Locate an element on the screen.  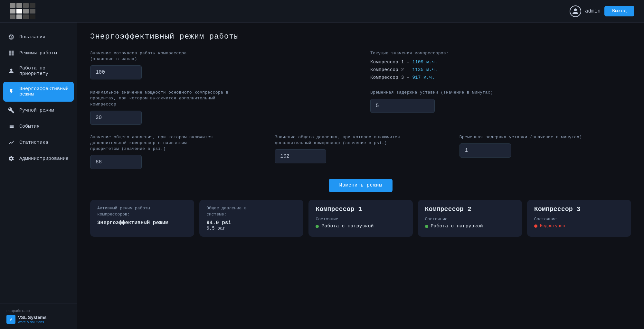
compressor1-card: Компрессор 1 Состояние Работа с нагрузко… is located at coordinates (361, 218).